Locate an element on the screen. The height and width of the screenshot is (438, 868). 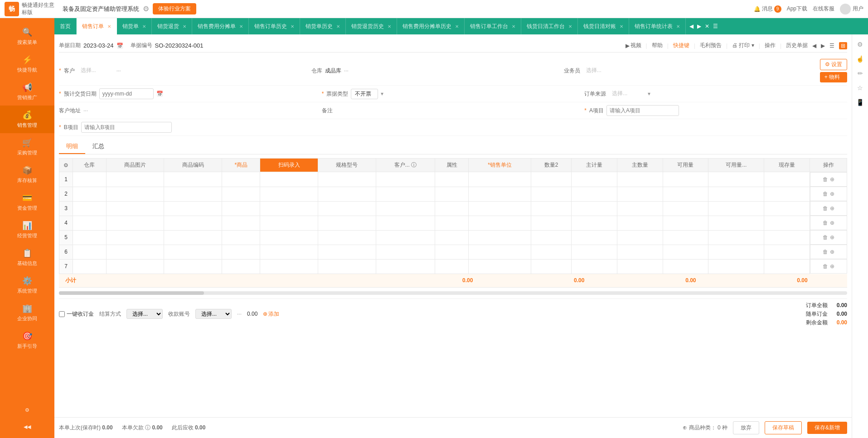
tab-return-history: 销货退货历史 ✕ is located at coordinates (372, 26).